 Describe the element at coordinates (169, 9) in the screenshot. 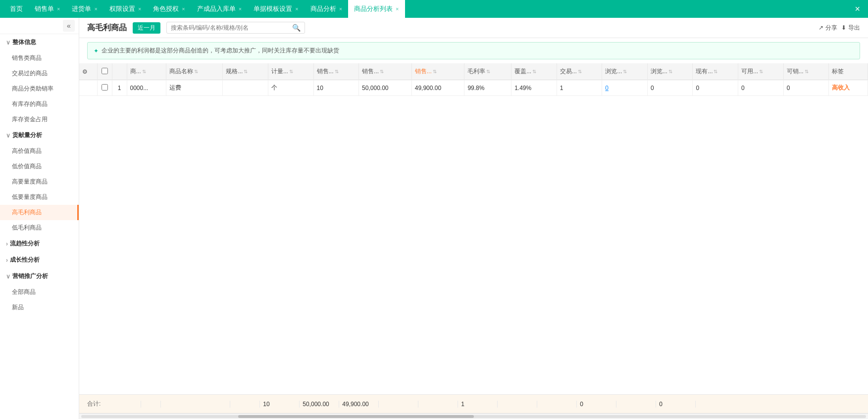

I see `nav-role: 角色授权 ×` at that location.